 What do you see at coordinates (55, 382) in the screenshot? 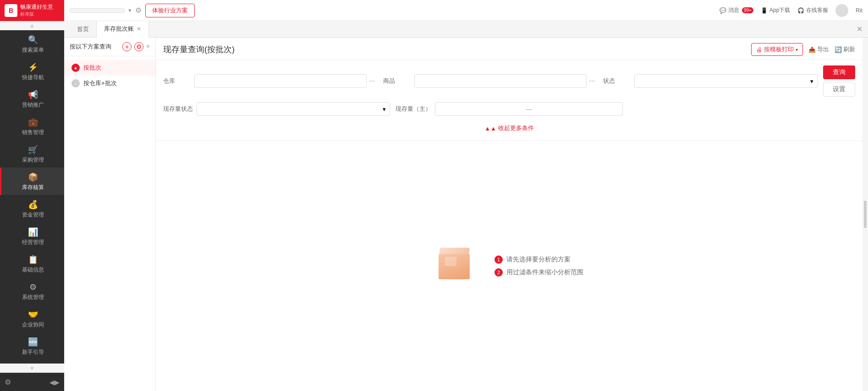
I see `sidebar-collapse-btn: ◀▶` at bounding box center [55, 382].